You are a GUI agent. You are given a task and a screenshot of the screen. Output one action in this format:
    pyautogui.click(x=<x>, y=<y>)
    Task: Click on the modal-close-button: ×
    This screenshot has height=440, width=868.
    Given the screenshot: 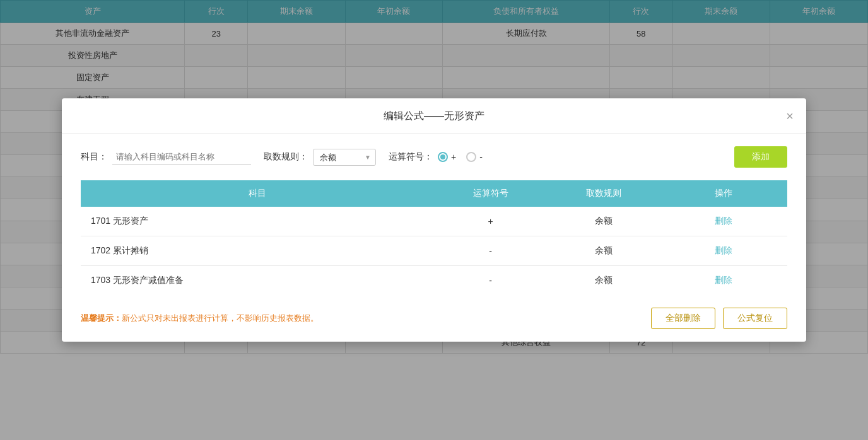 What is the action you would take?
    pyautogui.click(x=790, y=116)
    